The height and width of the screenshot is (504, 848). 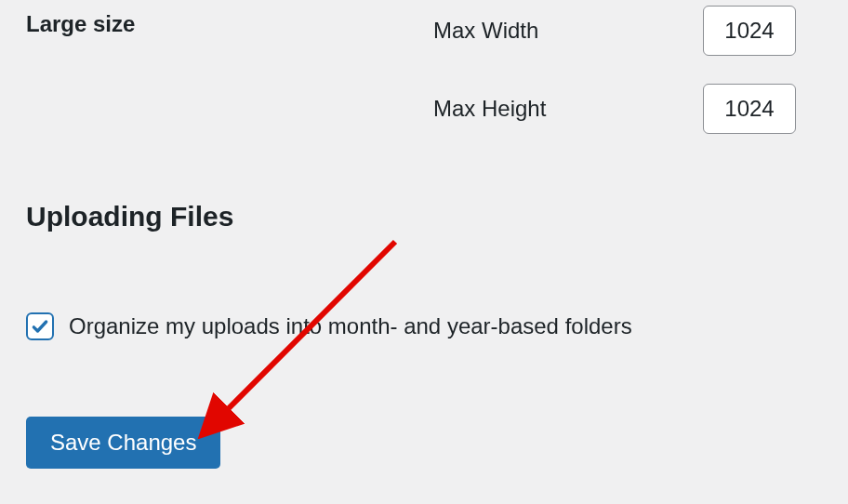 What do you see at coordinates (749, 109) in the screenshot?
I see `max-height-input` at bounding box center [749, 109].